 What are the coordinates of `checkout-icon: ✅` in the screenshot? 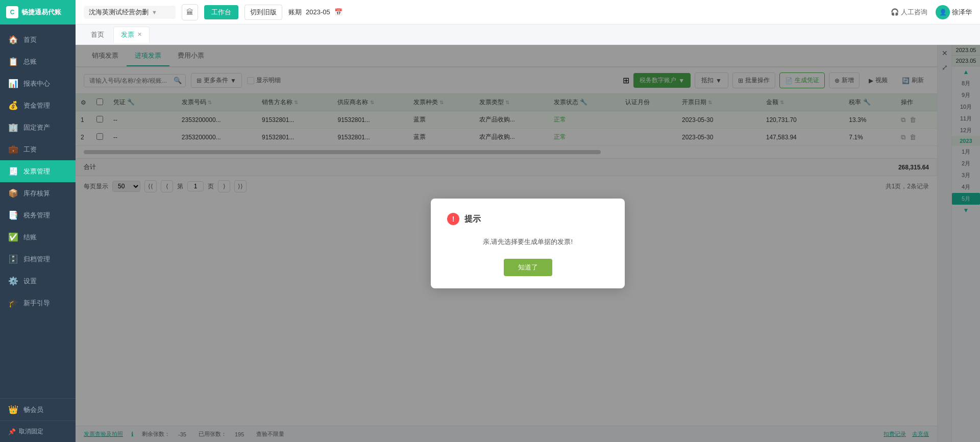 It's located at (13, 237).